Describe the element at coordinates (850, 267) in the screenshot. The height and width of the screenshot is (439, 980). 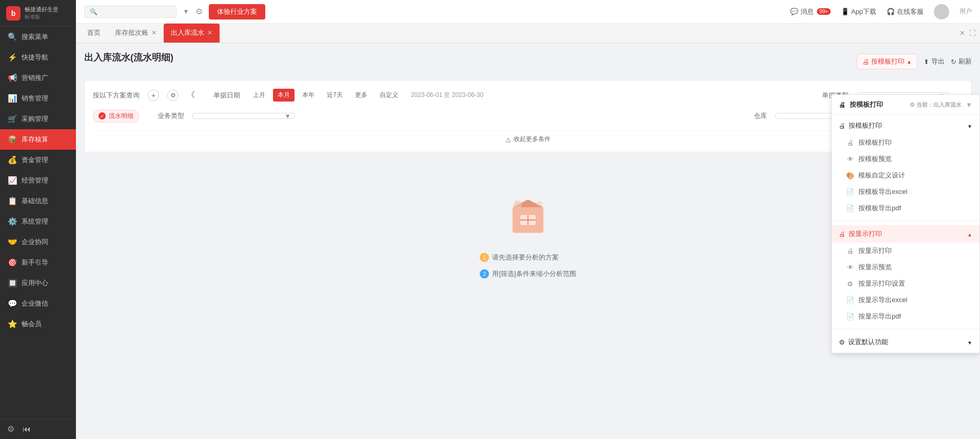
I see `display-preview-icon: 👁` at that location.